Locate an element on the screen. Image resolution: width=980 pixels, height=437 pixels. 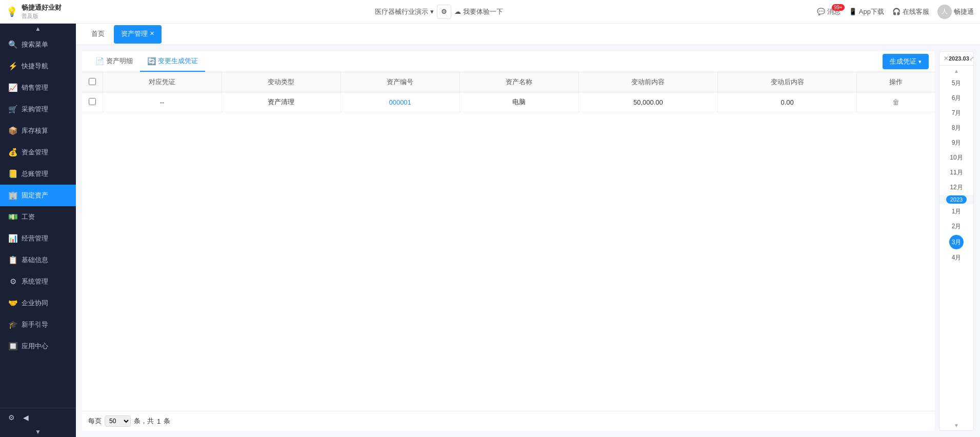
sidebar-item-salary: 💵 工资 is located at coordinates (38, 217).